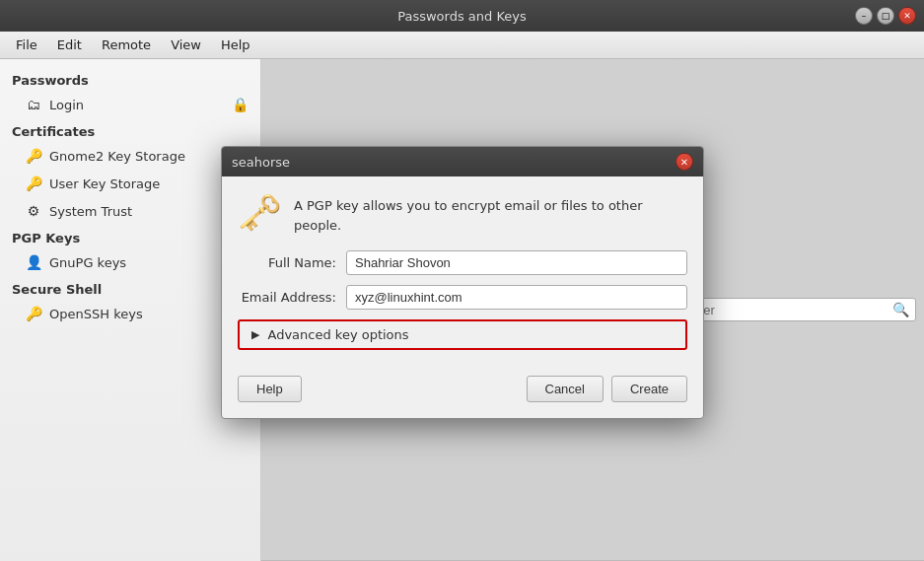 This screenshot has width=924, height=561. What do you see at coordinates (260, 213) in the screenshot?
I see `pgp-key-icon: 🗝️` at bounding box center [260, 213].